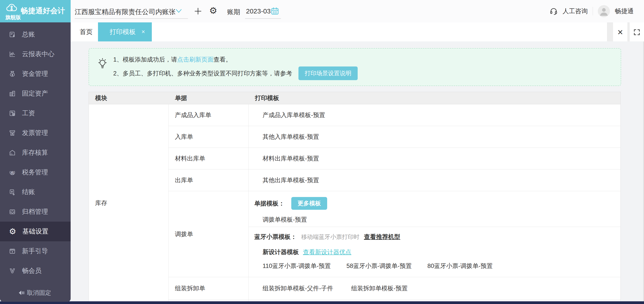  What do you see at coordinates (198, 11) in the screenshot?
I see `add-account-button` at bounding box center [198, 11].